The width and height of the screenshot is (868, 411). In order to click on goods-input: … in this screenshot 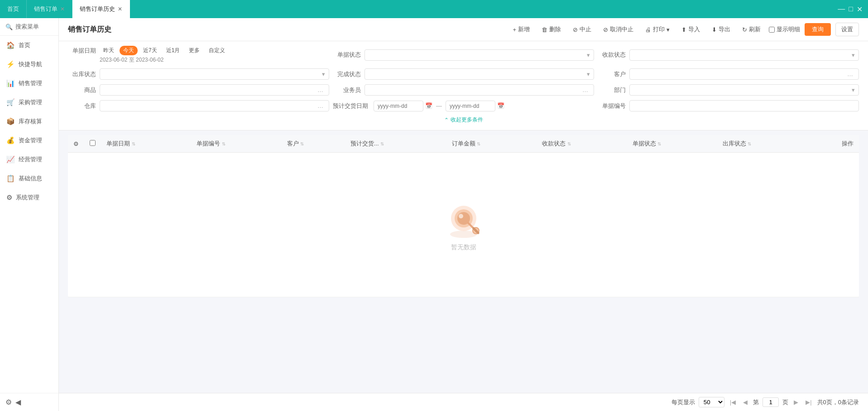, I will do `click(215, 90)`.